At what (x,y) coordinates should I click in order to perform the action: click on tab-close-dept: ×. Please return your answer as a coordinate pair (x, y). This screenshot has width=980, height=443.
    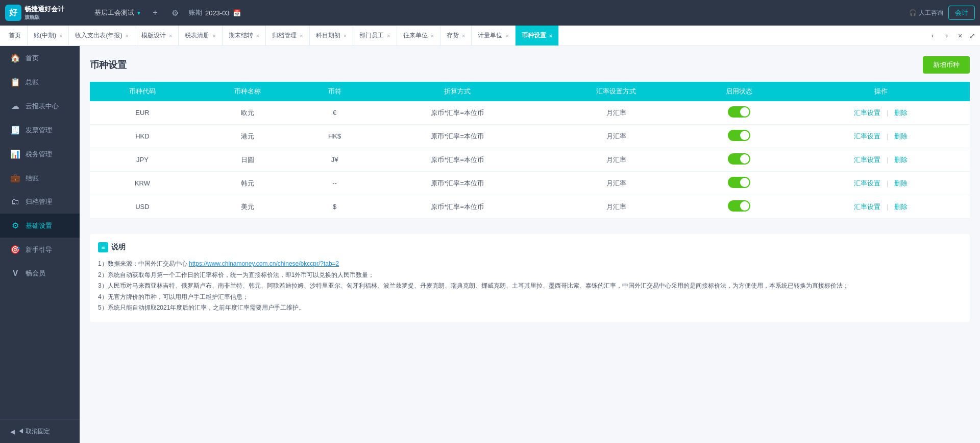
    Looking at the image, I should click on (388, 36).